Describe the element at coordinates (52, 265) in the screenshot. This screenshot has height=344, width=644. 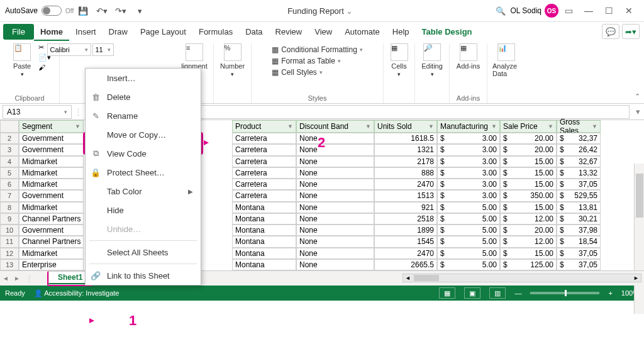
I see `cell-segment: Enterprise` at that location.